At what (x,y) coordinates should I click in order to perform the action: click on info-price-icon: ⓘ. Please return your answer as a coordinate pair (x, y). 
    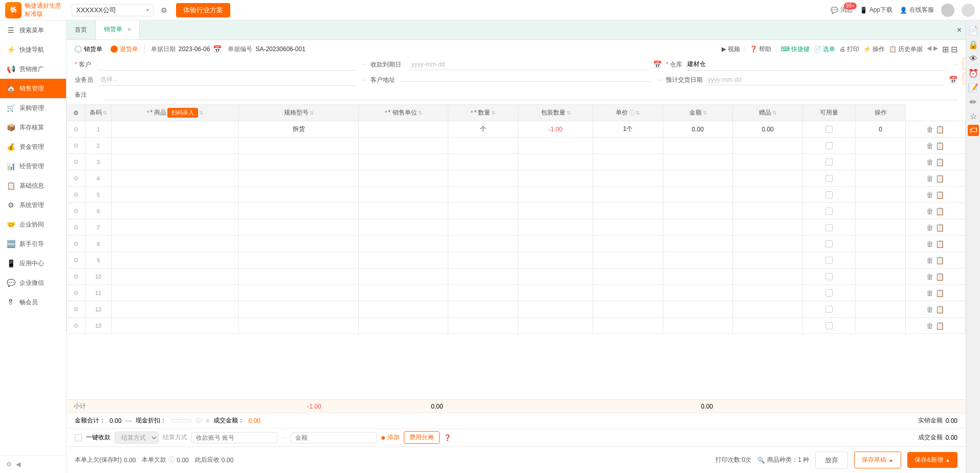
    Looking at the image, I should click on (631, 112).